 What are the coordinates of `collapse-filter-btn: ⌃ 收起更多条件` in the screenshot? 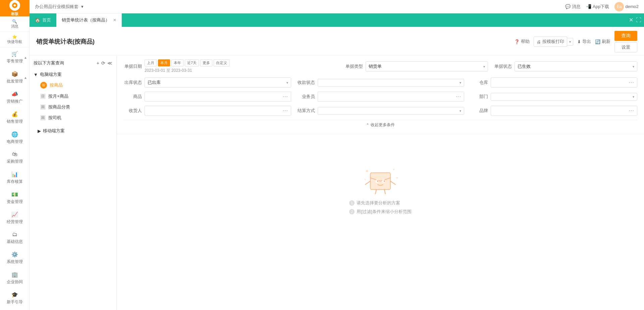 It's located at (380, 125).